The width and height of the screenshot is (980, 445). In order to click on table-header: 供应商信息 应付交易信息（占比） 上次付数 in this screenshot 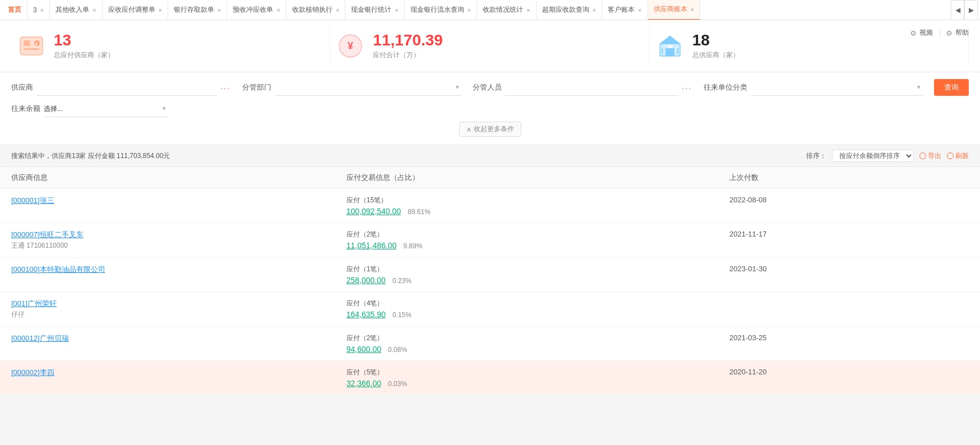, I will do `click(490, 178)`.